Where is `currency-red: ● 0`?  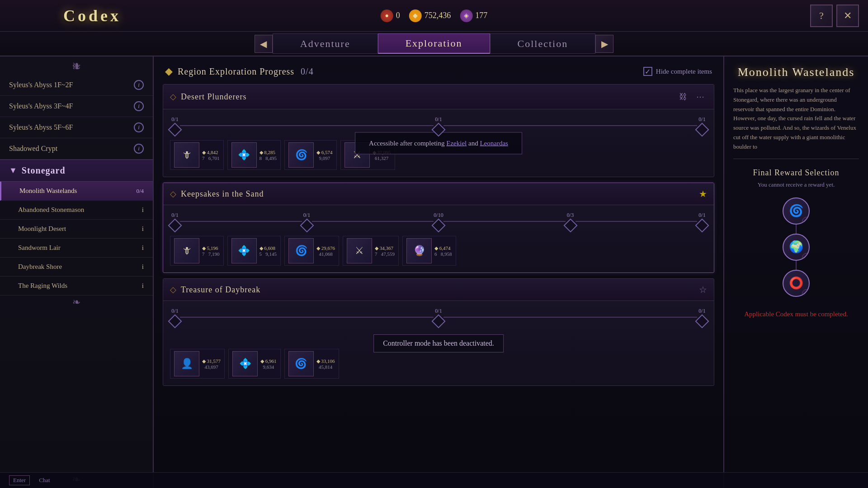 currency-red: ● 0 is located at coordinates (391, 16).